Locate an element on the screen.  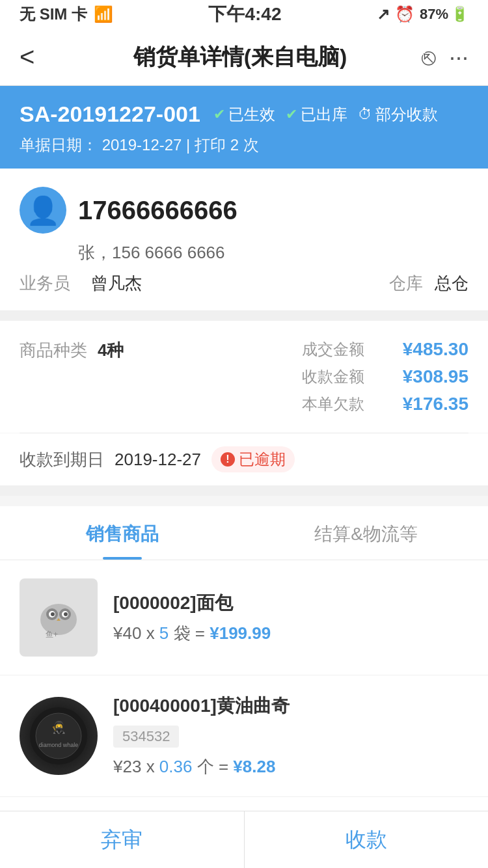
due-label: 收款到期日 is located at coordinates (62, 459).